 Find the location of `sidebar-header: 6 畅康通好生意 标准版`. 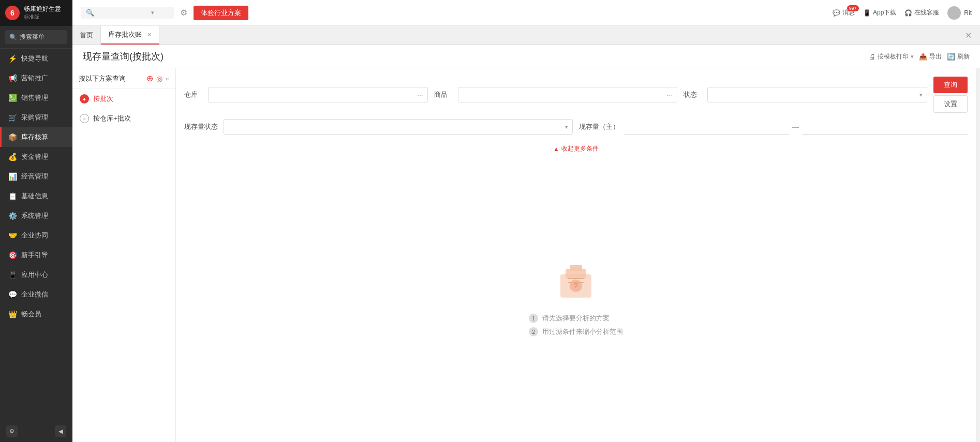

sidebar-header: 6 畅康通好生意 标准版 is located at coordinates (36, 13).